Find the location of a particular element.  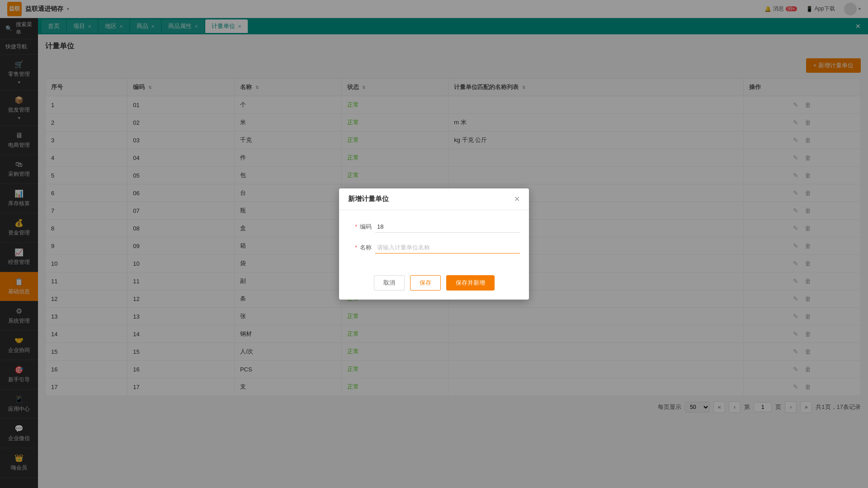

modal-footer: 取消 保存 保存并新增 is located at coordinates (434, 285).